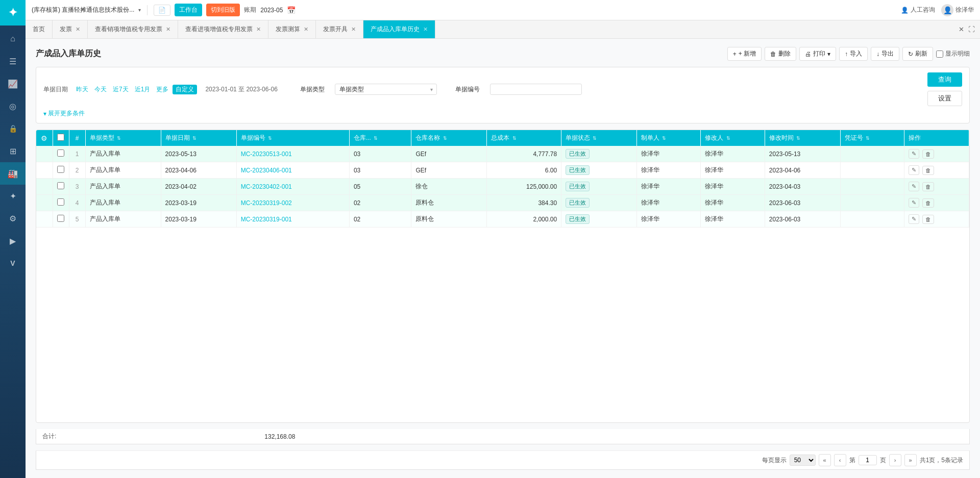 Image resolution: width=980 pixels, height=478 pixels. What do you see at coordinates (928, 154) in the screenshot?
I see `row-delete-btn-0: 🗑` at bounding box center [928, 154].